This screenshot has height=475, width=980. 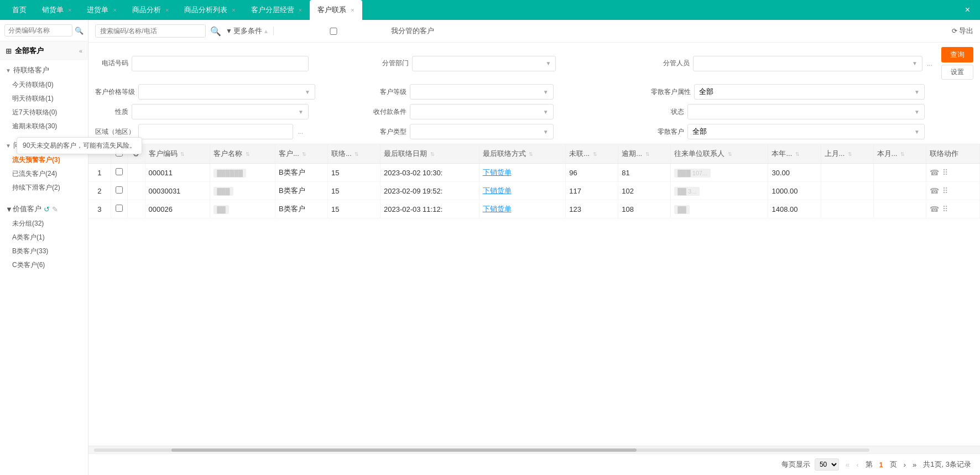 What do you see at coordinates (150, 31) in the screenshot?
I see `search-input` at bounding box center [150, 31].